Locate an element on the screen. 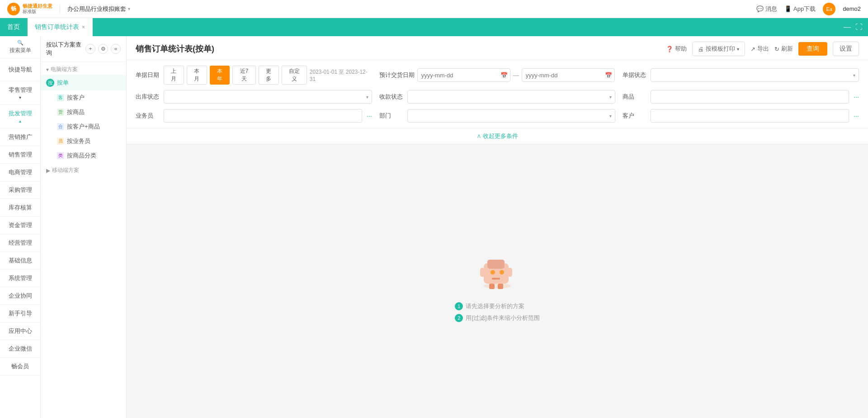 Image resolution: width=868 pixels, height=418 pixels. tree-group-desktop: ▾ 电脑端方案 is located at coordinates (83, 69).